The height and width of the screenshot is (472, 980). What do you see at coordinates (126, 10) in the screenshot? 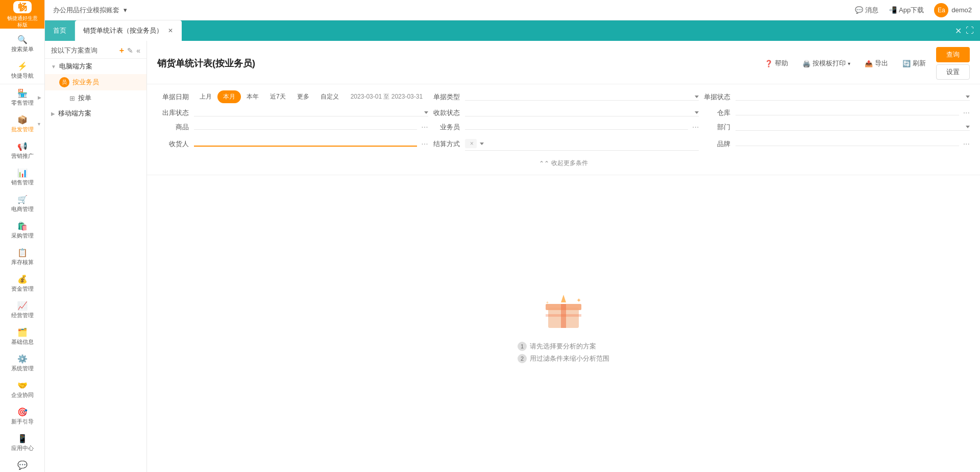
I see `dropdown-arrow-icon: ▾` at bounding box center [126, 10].